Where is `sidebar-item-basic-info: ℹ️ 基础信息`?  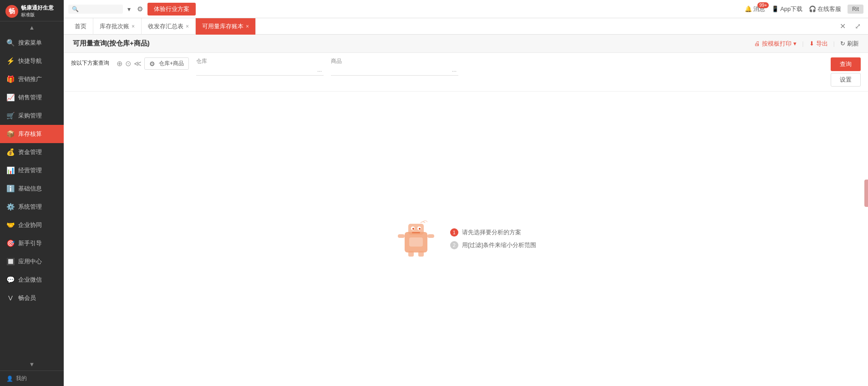 sidebar-item-basic-info: ℹ️ 基础信息 is located at coordinates (32, 189).